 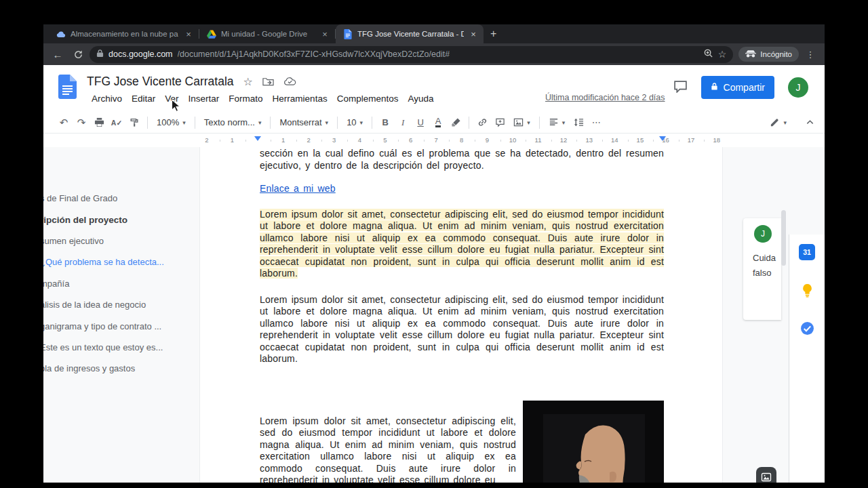 I want to click on menu-item: Insertar, so click(x=204, y=99).